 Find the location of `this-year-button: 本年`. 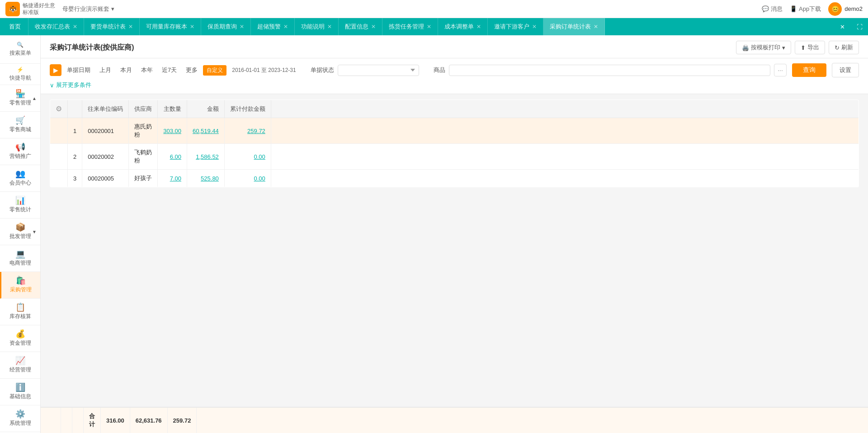

this-year-button: 本年 is located at coordinates (147, 70).